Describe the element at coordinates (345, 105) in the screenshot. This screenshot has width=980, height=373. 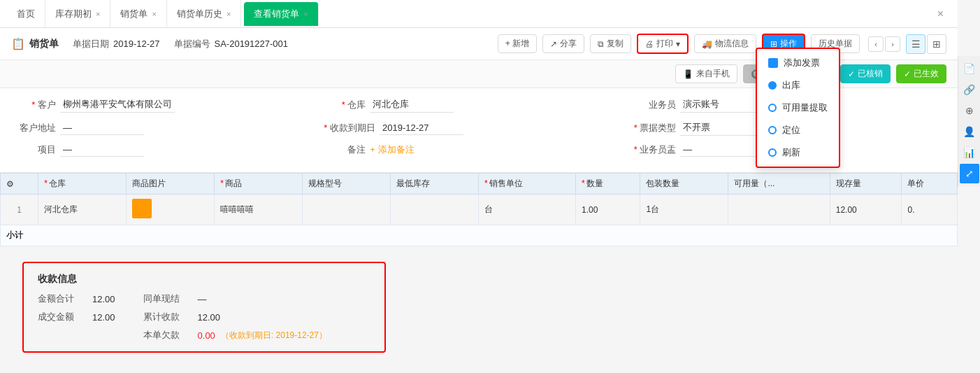
I see `warehouse-label: 仓库` at that location.